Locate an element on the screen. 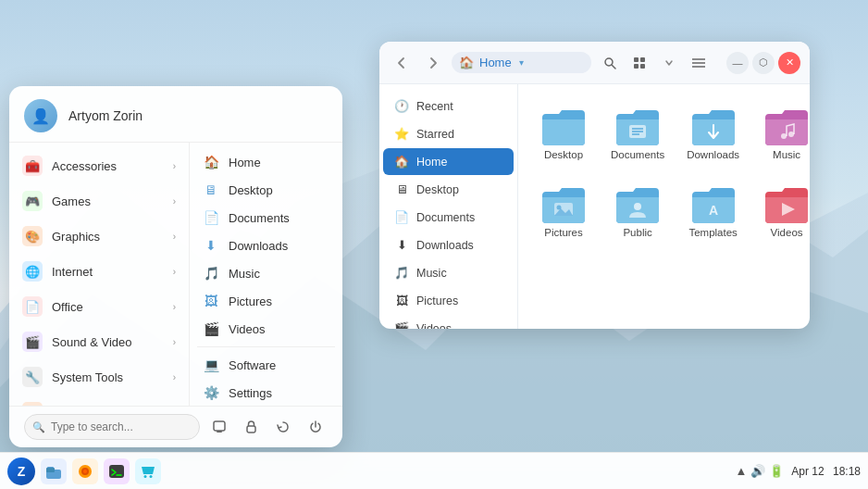 This screenshot has height=489, width=868. taskbar-files-button is located at coordinates (54, 471).